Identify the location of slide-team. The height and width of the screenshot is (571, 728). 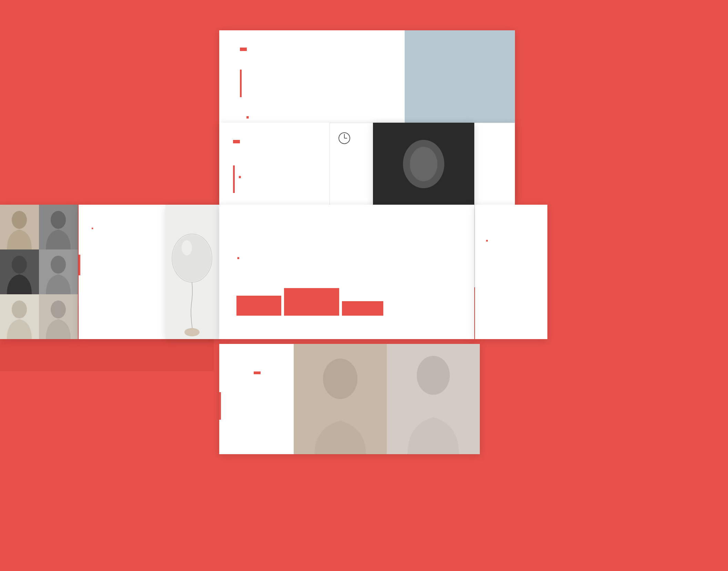
(39, 272).